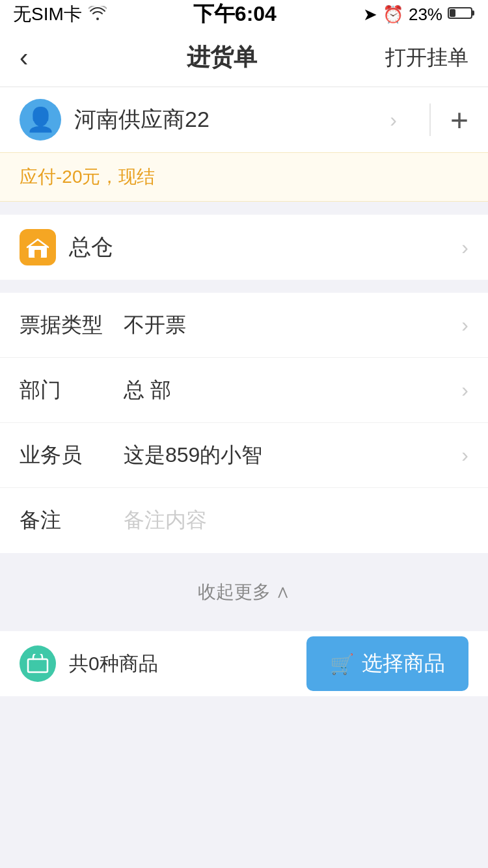  What do you see at coordinates (393, 14) in the screenshot?
I see `alarm-icon: ⏰` at bounding box center [393, 14].